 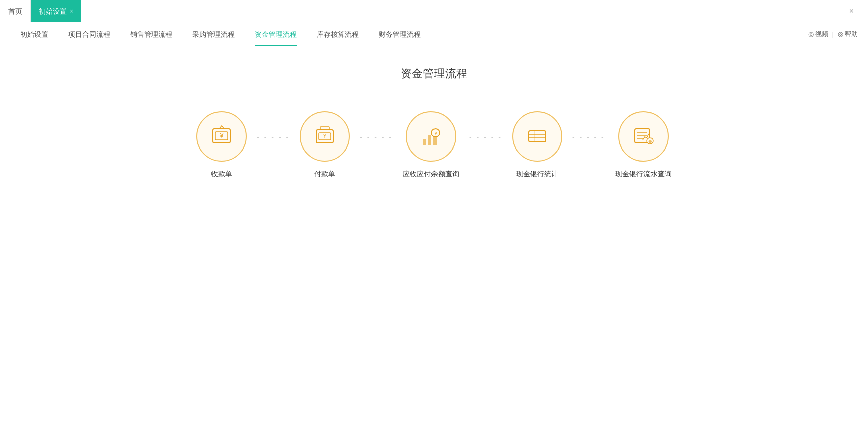 What do you see at coordinates (34, 34) in the screenshot?
I see `nav-item-chushishezhi: 初始设置` at bounding box center [34, 34].